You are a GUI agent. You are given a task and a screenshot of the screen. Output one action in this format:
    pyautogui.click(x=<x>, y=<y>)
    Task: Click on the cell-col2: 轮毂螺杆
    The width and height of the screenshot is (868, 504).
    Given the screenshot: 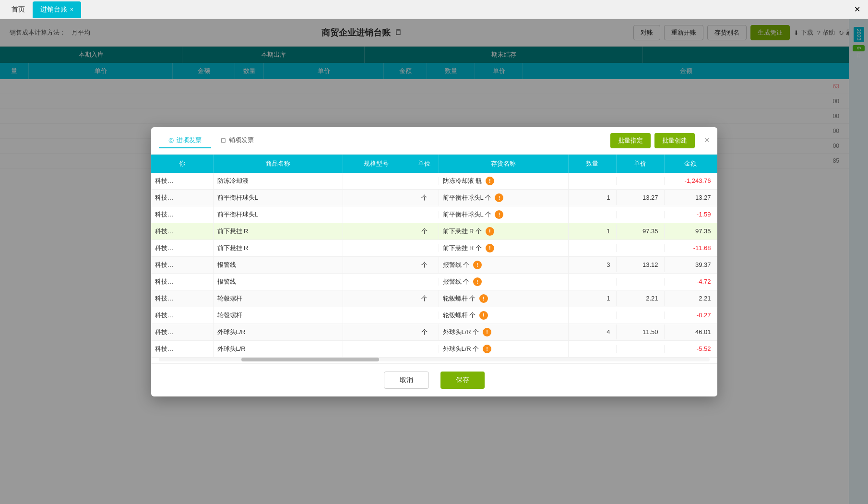 What is the action you would take?
    pyautogui.click(x=278, y=315)
    